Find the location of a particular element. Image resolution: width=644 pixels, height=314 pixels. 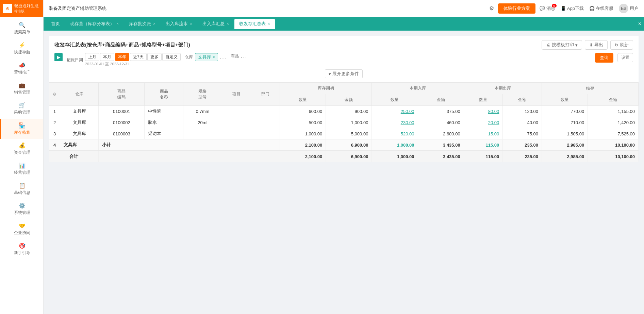

total-row: 合计 2,100.00 6,900.00 1,000.00 3,435.00 1… is located at coordinates (344, 156).